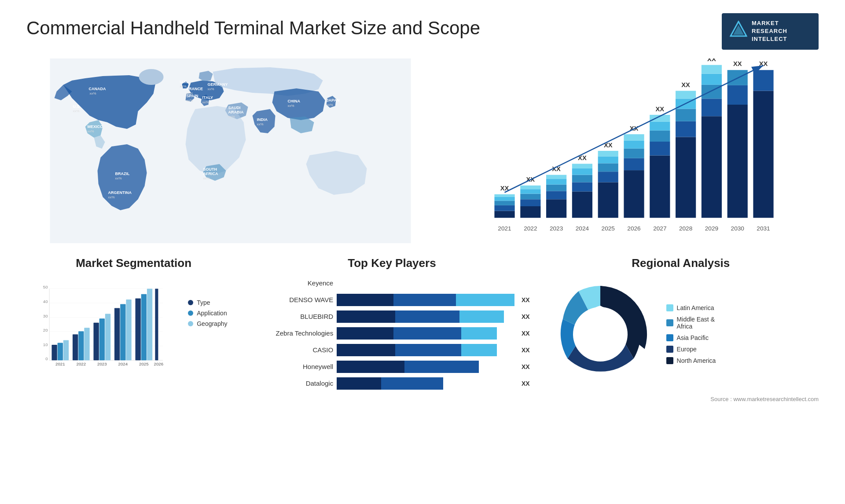 The width and height of the screenshot is (845, 504). What do you see at coordinates (422, 32) in the screenshot?
I see `header: Commercial Handheld Terminal Market Size…` at bounding box center [422, 32].